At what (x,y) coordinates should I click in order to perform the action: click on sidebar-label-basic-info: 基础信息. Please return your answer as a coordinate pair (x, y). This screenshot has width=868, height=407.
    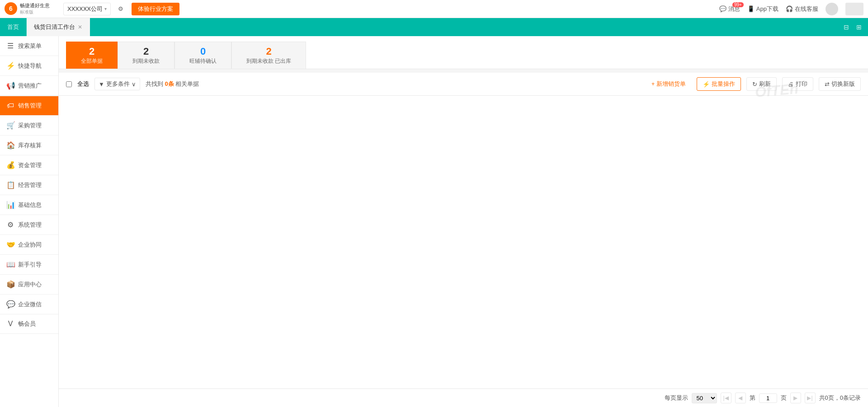
    Looking at the image, I should click on (30, 205).